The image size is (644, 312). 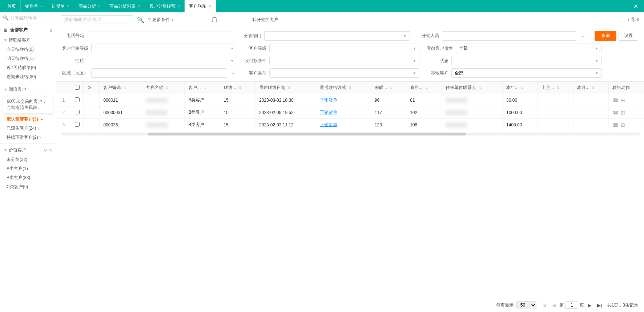 What do you see at coordinates (28, 178) in the screenshot?
I see `sidebar-item-classB: B类客户(33)` at bounding box center [28, 178].